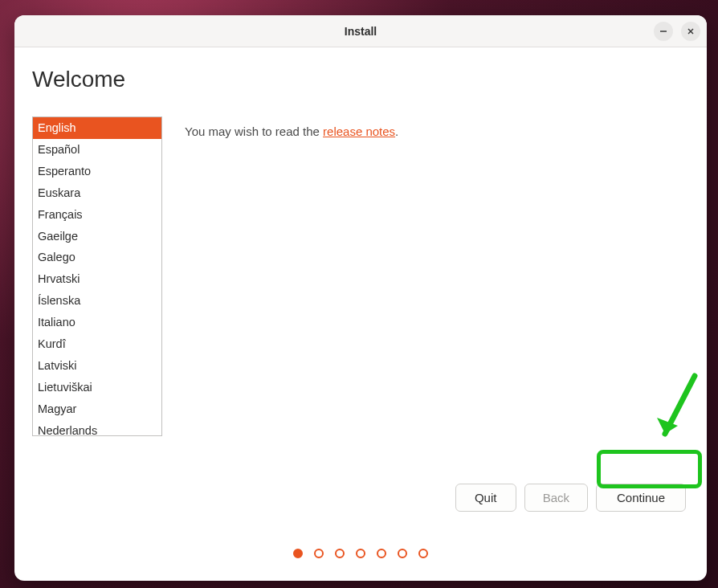 This screenshot has width=718, height=588. I want to click on back-button: Back, so click(556, 498).